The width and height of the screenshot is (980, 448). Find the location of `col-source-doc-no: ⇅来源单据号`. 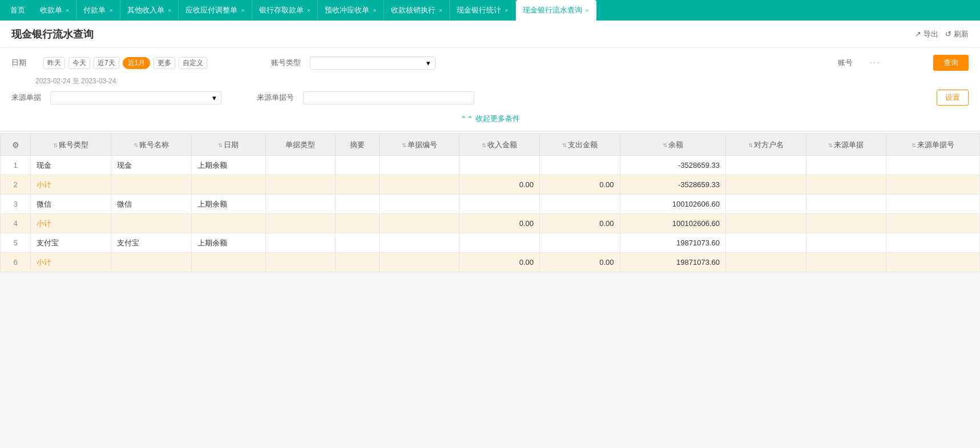

col-source-doc-no: ⇅来源单据号 is located at coordinates (933, 145).